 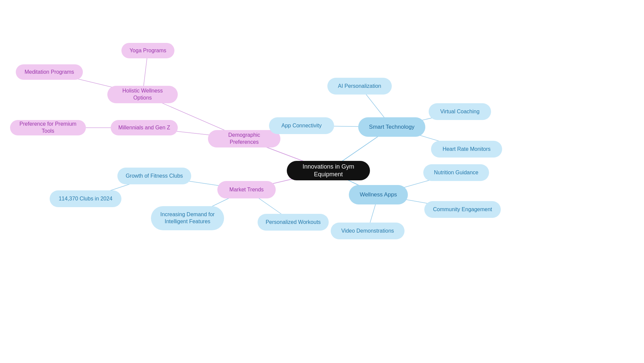 I want to click on smart-tech-node: Smart Technology, so click(x=392, y=127).